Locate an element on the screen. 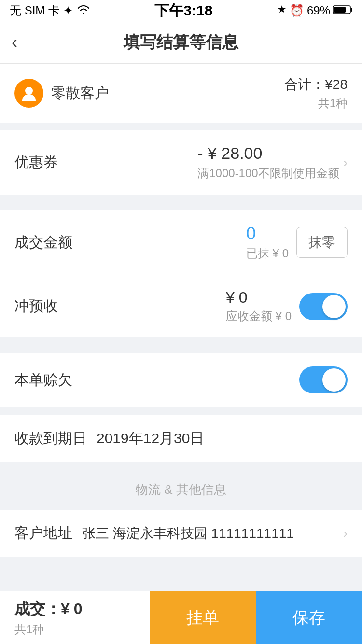 The width and height of the screenshot is (362, 644). prepay-right: ¥ 0 应收金额 ¥ 0 is located at coordinates (287, 306).